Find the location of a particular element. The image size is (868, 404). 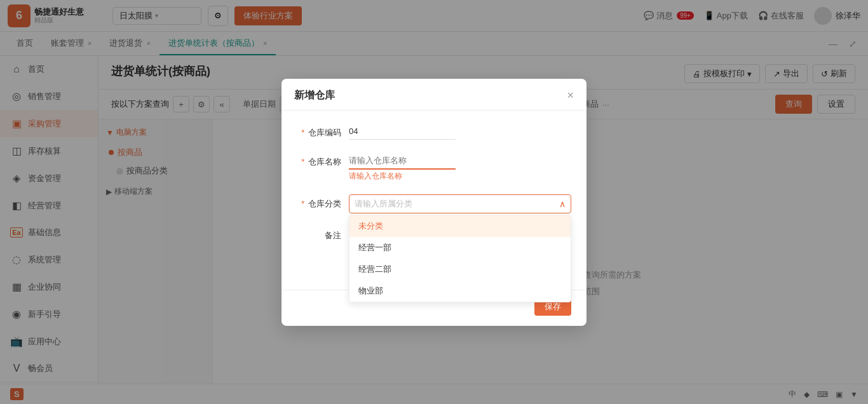

code-field-wrap is located at coordinates (460, 131).